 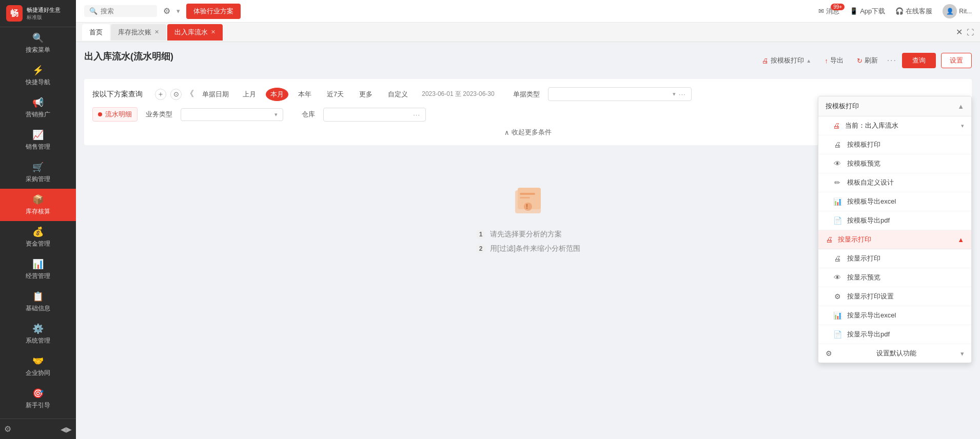 I want to click on empty-step-2: 2 用[过滤]条件来缩小分析范围, so click(x=528, y=249).